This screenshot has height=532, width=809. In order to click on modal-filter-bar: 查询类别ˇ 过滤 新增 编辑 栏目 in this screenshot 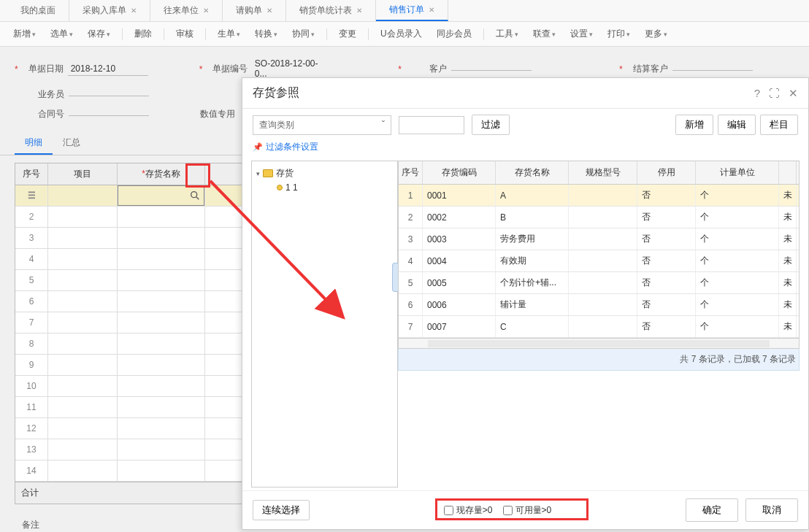, I will do `click(526, 125)`.